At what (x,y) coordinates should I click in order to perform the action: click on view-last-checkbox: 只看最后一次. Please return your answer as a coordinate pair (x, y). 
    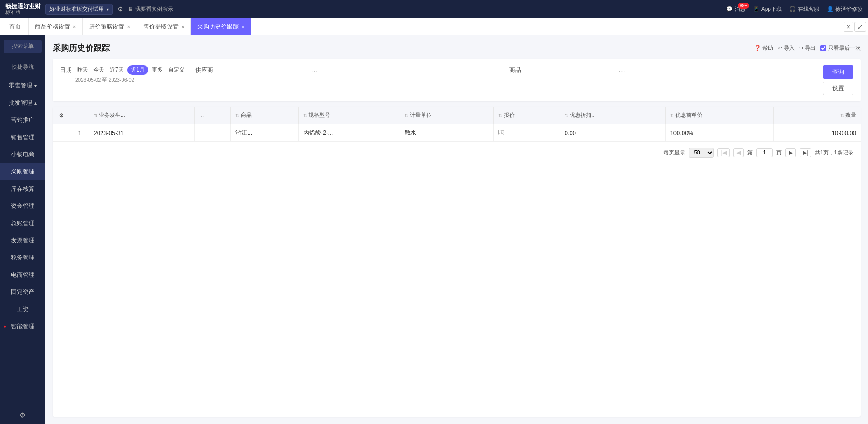
    Looking at the image, I should click on (841, 48).